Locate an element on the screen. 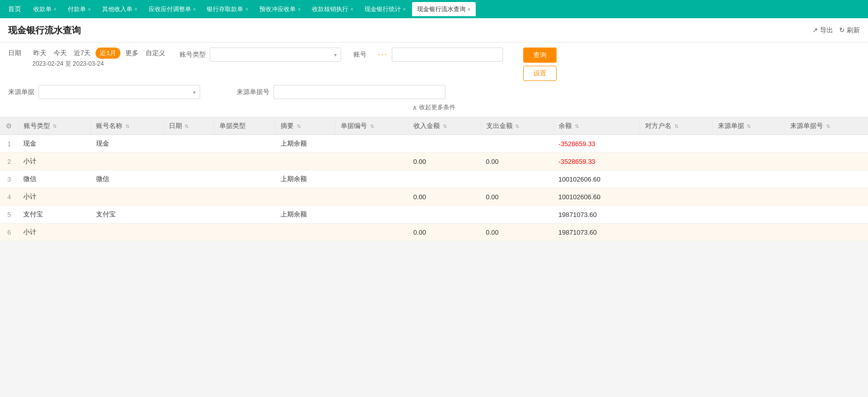 The image size is (868, 397). tab-label: 现金银行统计 is located at coordinates (383, 9).